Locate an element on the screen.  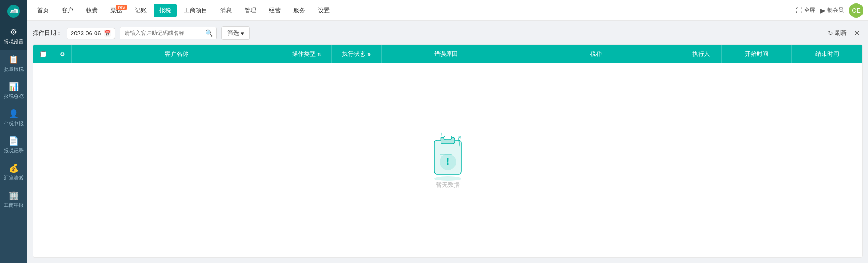
nav-homepage: 首页 is located at coordinates (43, 10).